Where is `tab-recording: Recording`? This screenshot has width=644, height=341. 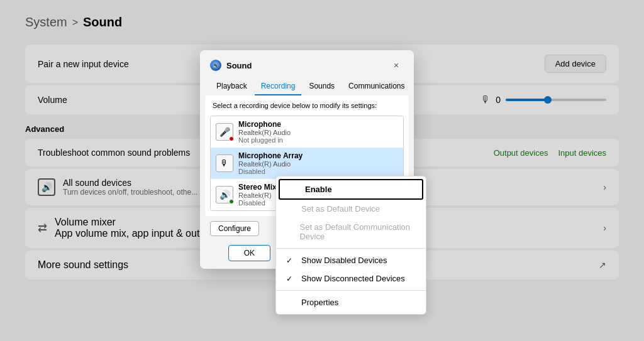 tab-recording: Recording is located at coordinates (278, 87).